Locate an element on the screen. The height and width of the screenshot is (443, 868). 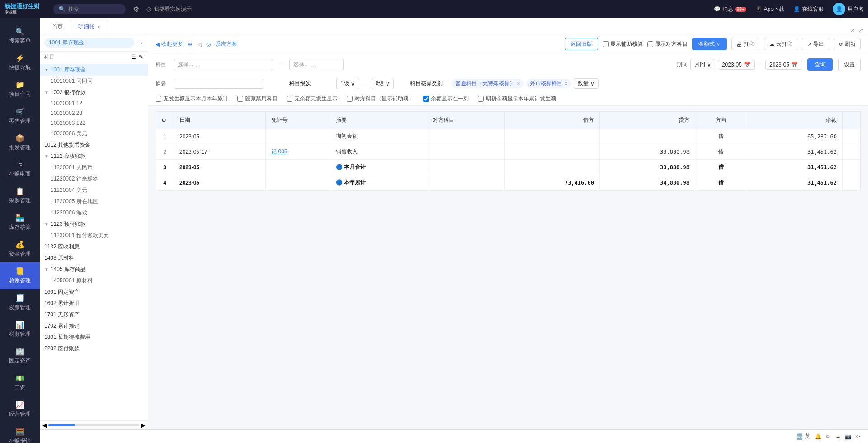
subject-end-input: 选择... ... is located at coordinates (316, 64).